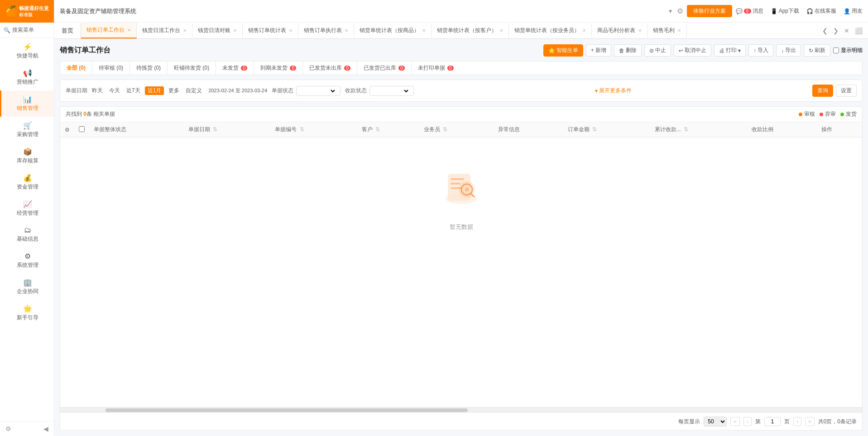 Image resolution: width=868 pixels, height=436 pixels. I want to click on scroll-bar, so click(461, 410).